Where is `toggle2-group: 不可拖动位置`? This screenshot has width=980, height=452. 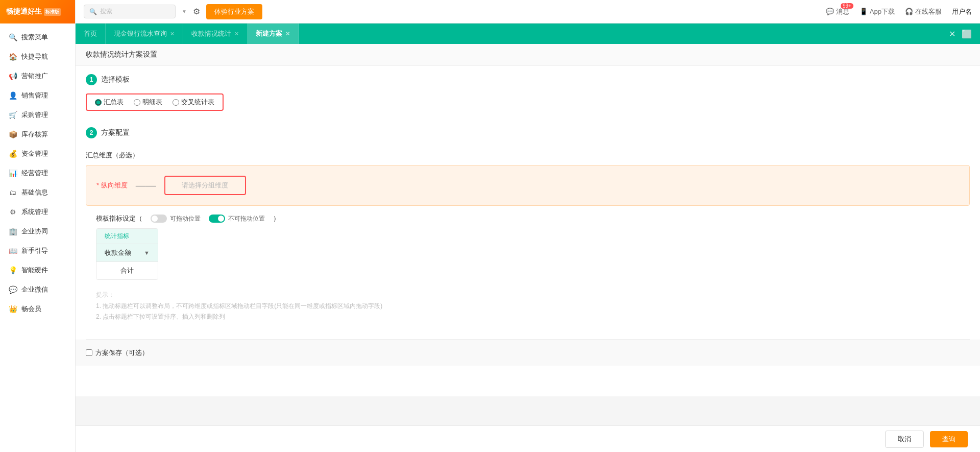
toggle2-group: 不可拖动位置 is located at coordinates (237, 219).